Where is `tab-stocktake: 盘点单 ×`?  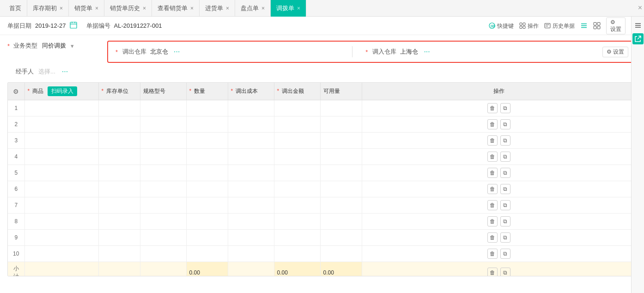
tab-stocktake: 盘点单 × is located at coordinates (253, 8).